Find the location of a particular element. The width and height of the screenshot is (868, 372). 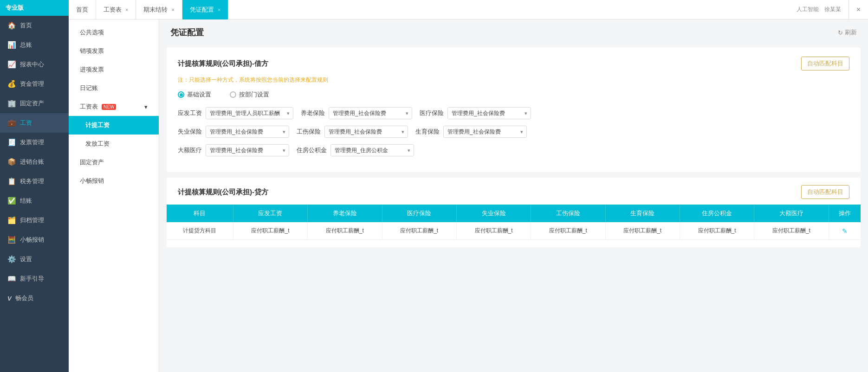

left-panel-item-label: 计提工资 is located at coordinates (97, 125).